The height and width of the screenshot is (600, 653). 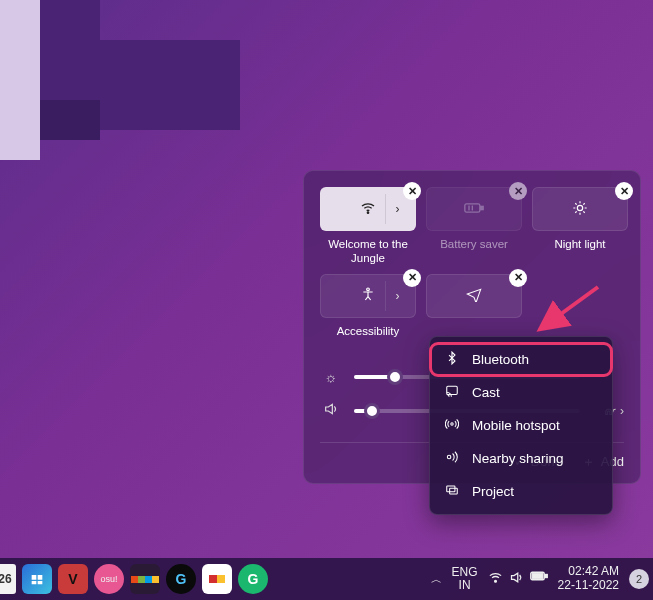 What do you see at coordinates (580, 210) in the screenshot?
I see `sun-icon` at bounding box center [580, 210].